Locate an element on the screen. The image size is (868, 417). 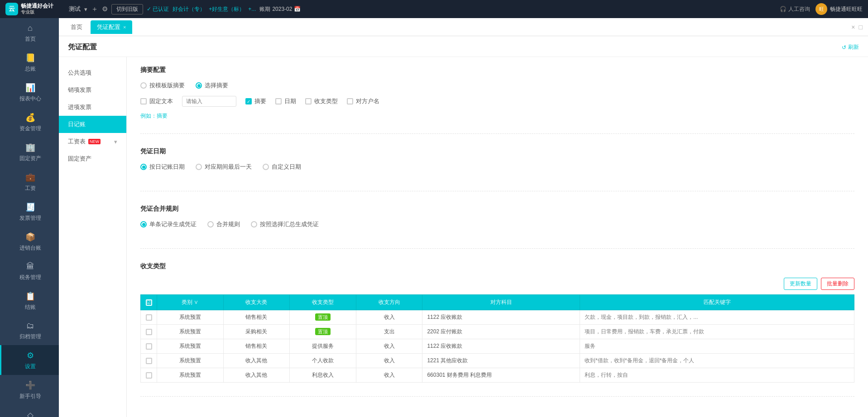
topbar: 云 畅捷通好会计 专业版 测试 ▾ ＋ ⚙ 切到旧版 ✓ 已认证 好会计（专） … is located at coordinates (434, 9).